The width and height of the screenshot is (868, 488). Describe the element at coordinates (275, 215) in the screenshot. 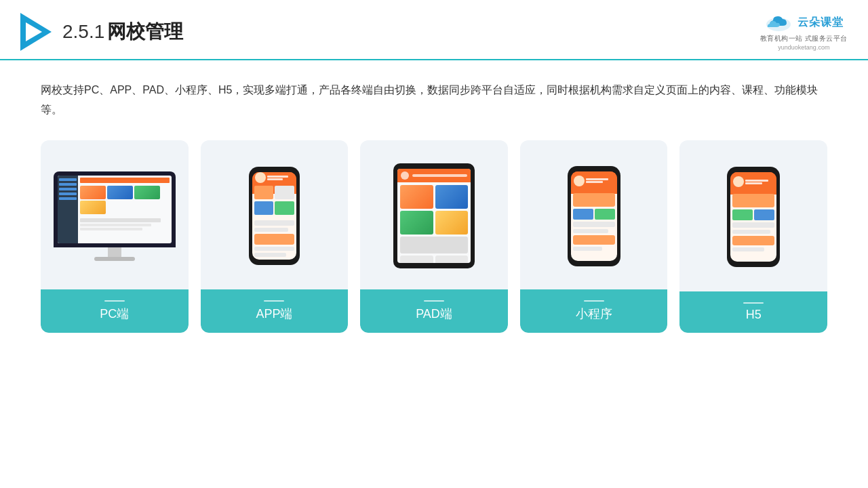

I see `card-app-image` at that location.